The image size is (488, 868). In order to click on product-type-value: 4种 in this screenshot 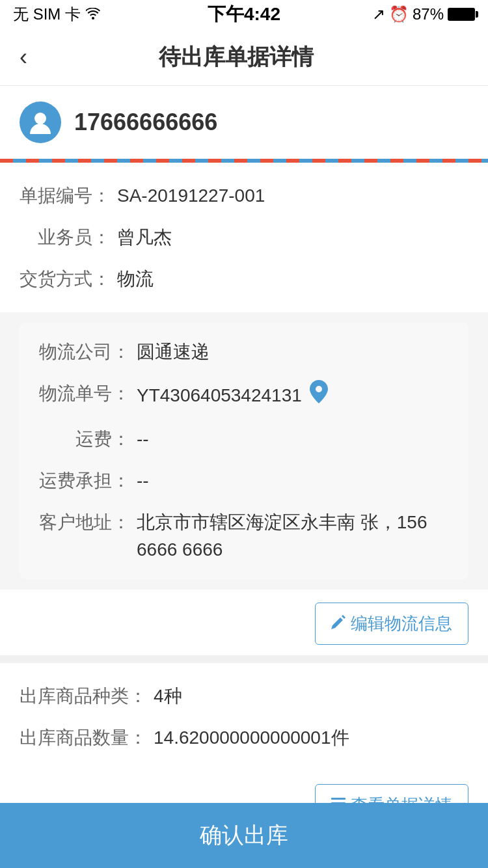, I will do `click(308, 696)`.